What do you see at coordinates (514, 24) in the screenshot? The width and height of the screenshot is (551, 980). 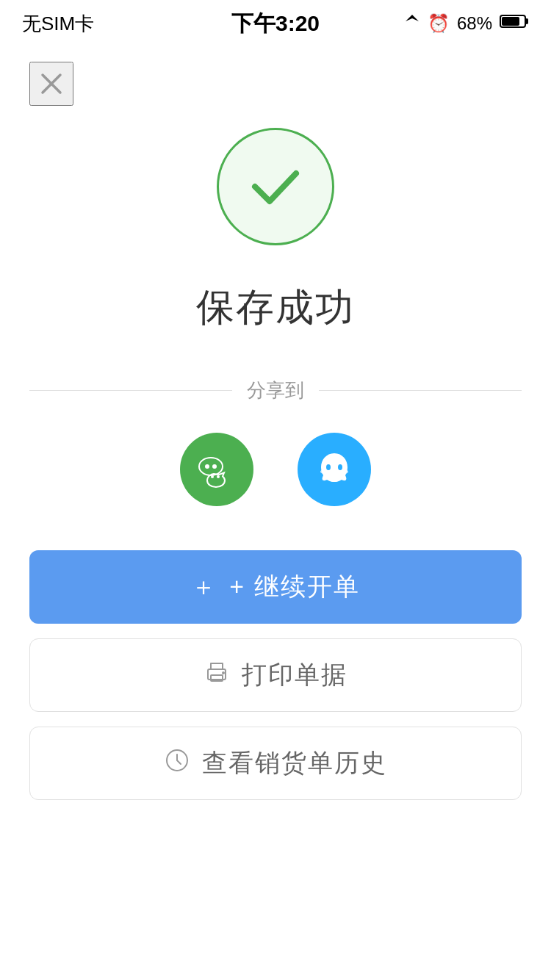 I see `battery-icon` at bounding box center [514, 24].